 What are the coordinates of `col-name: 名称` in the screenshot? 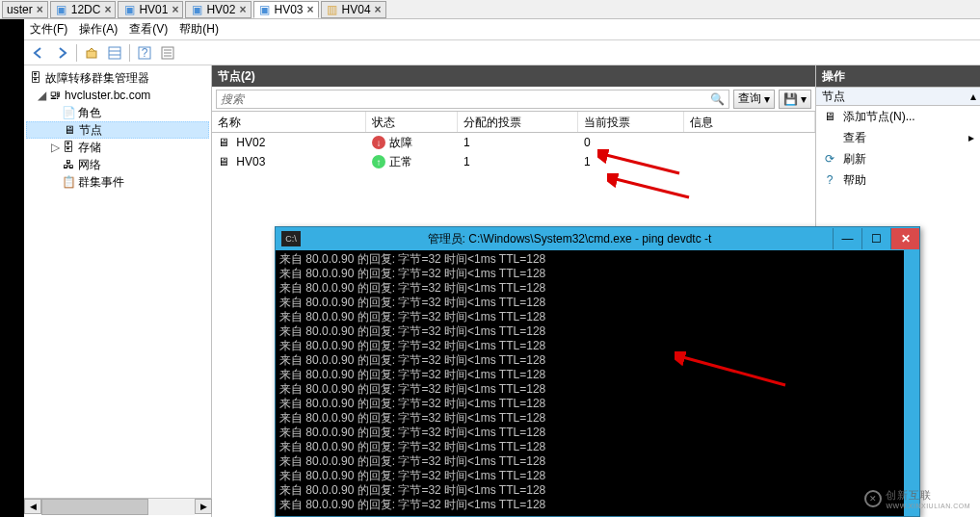 It's located at (289, 121).